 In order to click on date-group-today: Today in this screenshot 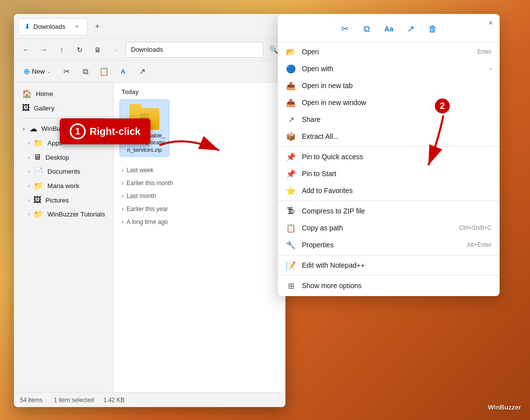, I will do `click(199, 92)`.